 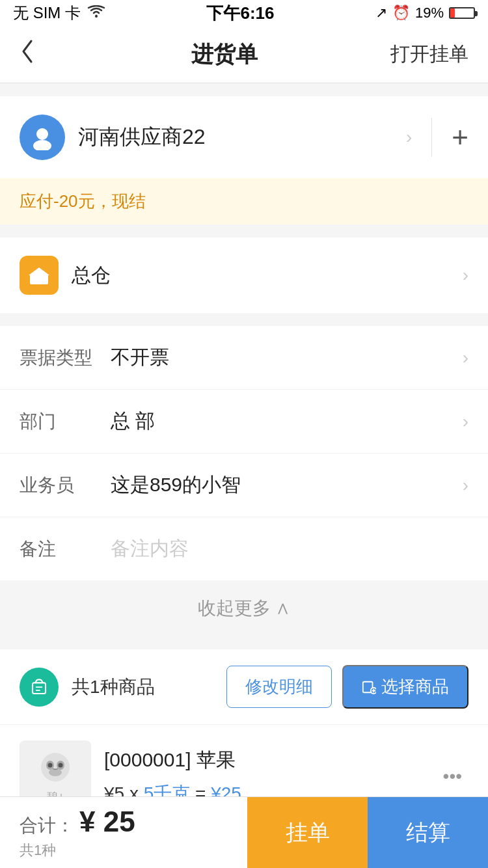 I want to click on department-value: 总 部, so click(x=286, y=422).